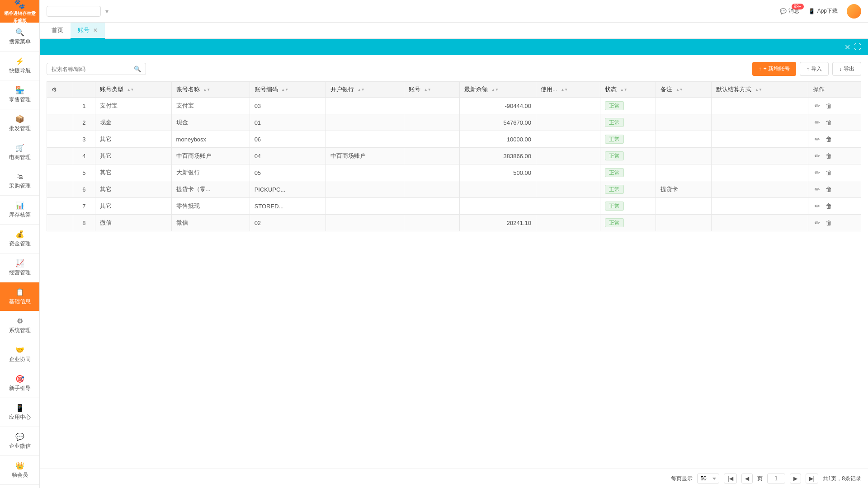 The width and height of the screenshot is (868, 488). I want to click on table-row: 8 微信 微信 02 28241.10 正常 ✏ 🗑, so click(454, 223).